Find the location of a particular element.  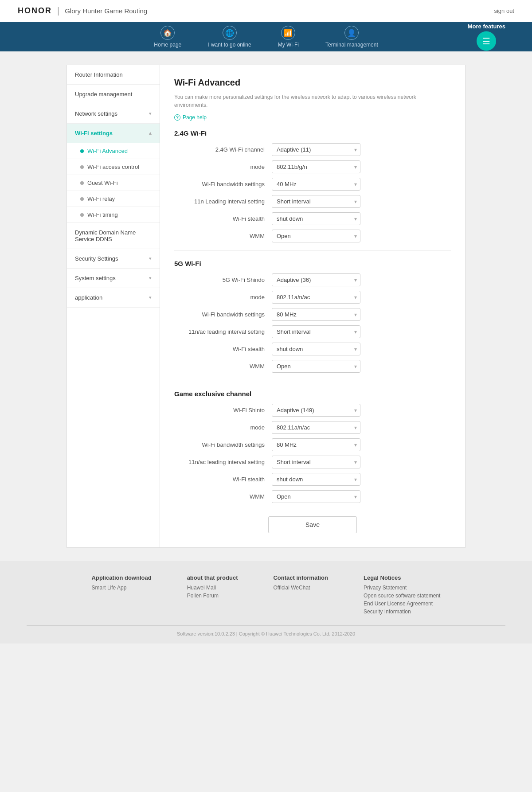

field-5g-bandwidth: Wi-Fi bandwidth settings 80 MHz is located at coordinates (313, 315).